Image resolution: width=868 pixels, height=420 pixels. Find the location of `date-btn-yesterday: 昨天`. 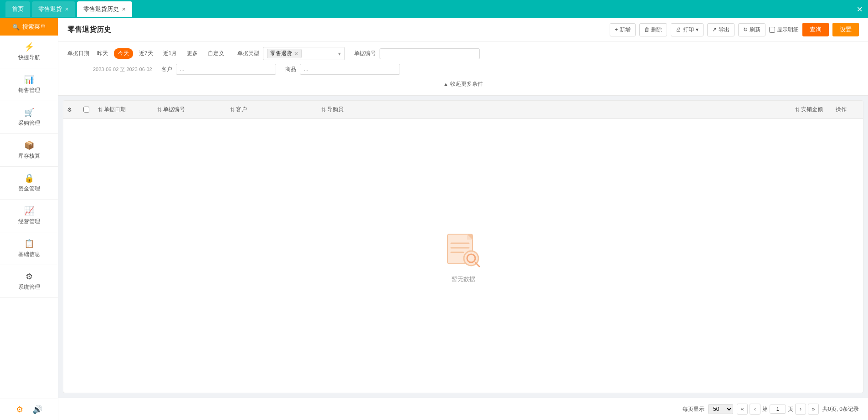

date-btn-yesterday: 昨天 is located at coordinates (103, 54).